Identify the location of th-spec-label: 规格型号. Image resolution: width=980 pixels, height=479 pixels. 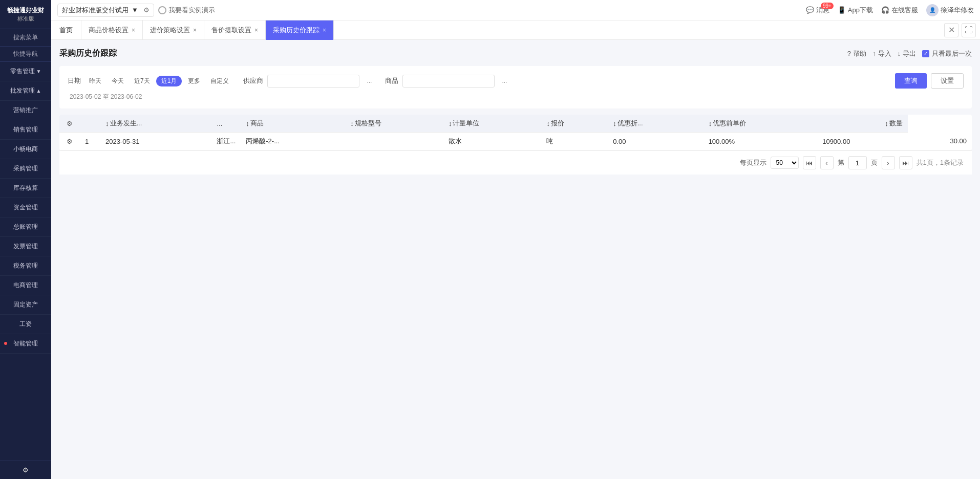
(368, 123).